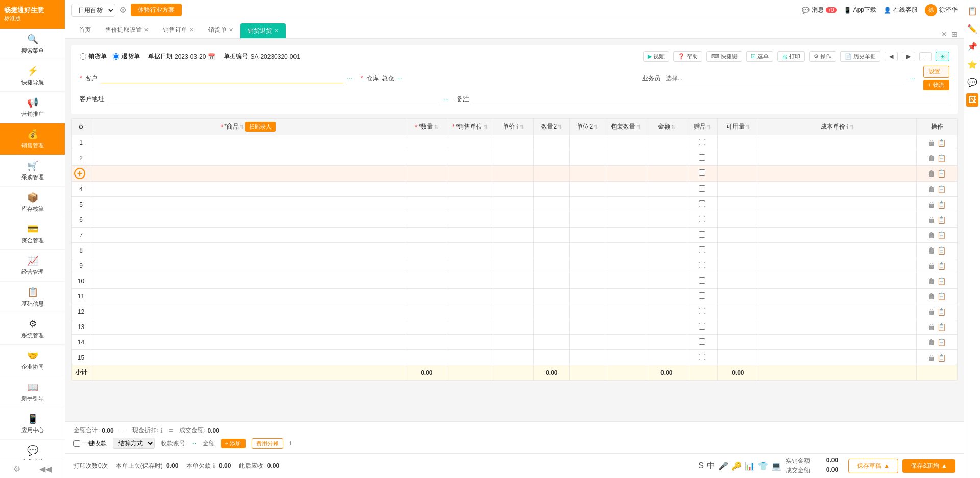 The image size is (980, 478). I want to click on sidebar-item-inventory: 📦 库存核算, so click(33, 203).